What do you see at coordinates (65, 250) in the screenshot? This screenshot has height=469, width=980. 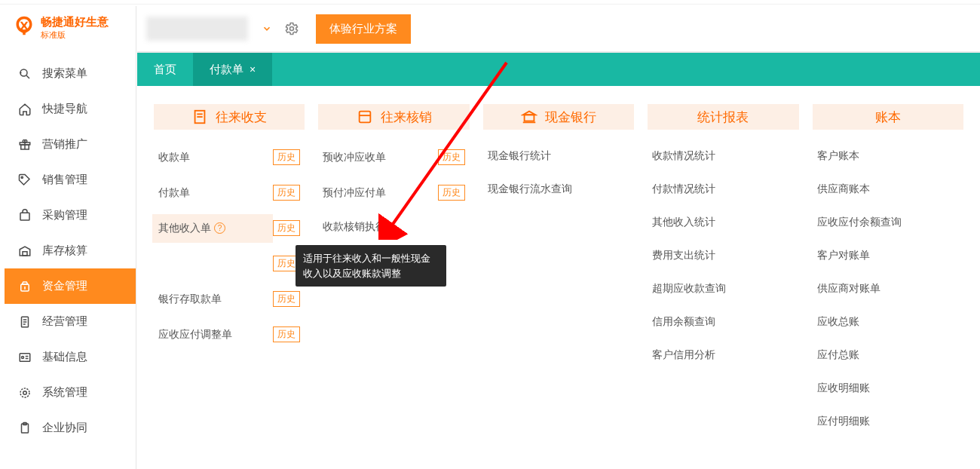 I see `sidebar-item-label: 库存核算` at bounding box center [65, 250].